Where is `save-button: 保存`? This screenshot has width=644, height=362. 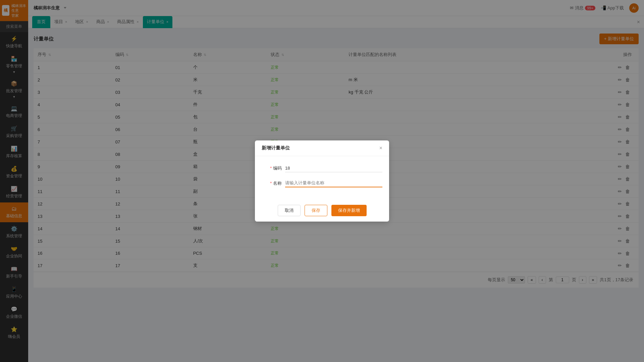 save-button: 保存 is located at coordinates (316, 210).